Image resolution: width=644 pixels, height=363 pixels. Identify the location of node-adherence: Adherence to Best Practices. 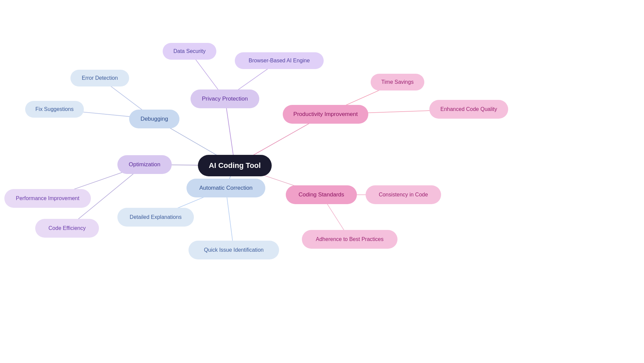
(350, 239).